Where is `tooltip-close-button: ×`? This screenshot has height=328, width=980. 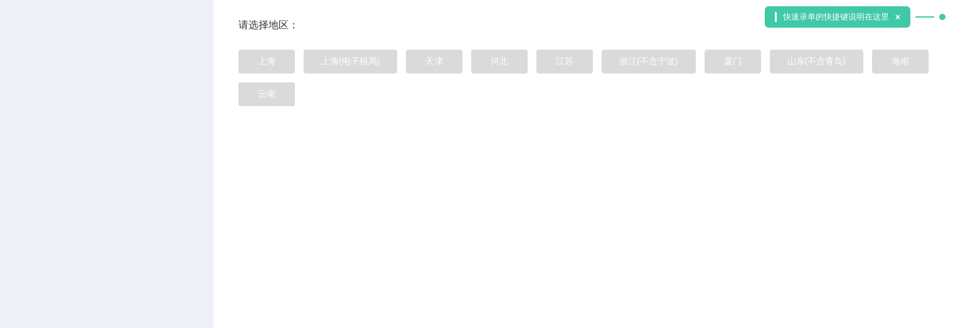
tooltip-close-button: × is located at coordinates (898, 17).